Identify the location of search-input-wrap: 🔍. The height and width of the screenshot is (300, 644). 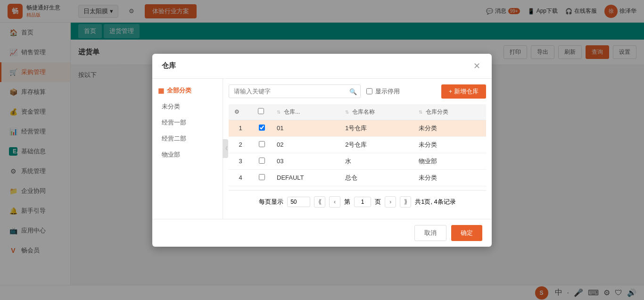
(295, 92).